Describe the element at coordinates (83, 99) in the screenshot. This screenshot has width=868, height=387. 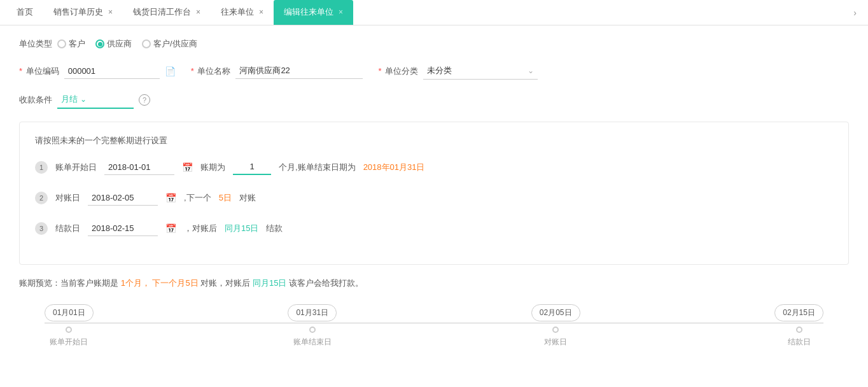
I see `payment-select-arrow: ⌄` at that location.